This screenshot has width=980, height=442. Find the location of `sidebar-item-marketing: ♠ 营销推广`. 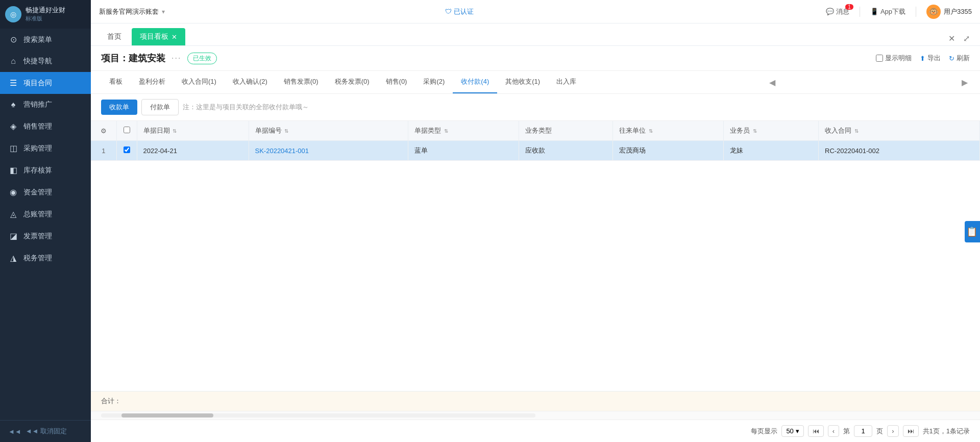

sidebar-item-marketing: ♠ 营销推广 is located at coordinates (45, 105).